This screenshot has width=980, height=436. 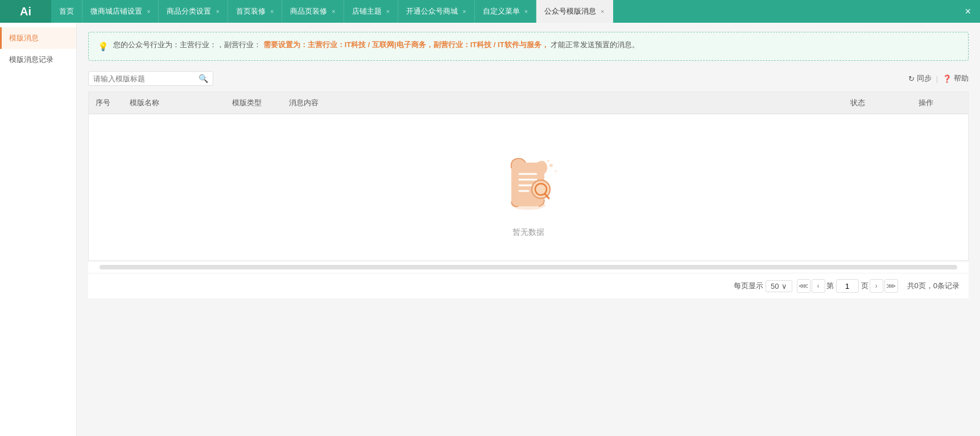 What do you see at coordinates (528, 47) in the screenshot?
I see `notice-box: 💡 您的公众号行业为：主营行业：，副营行业： 需要设置为：主营行业：IT科技 /…` at bounding box center [528, 47].